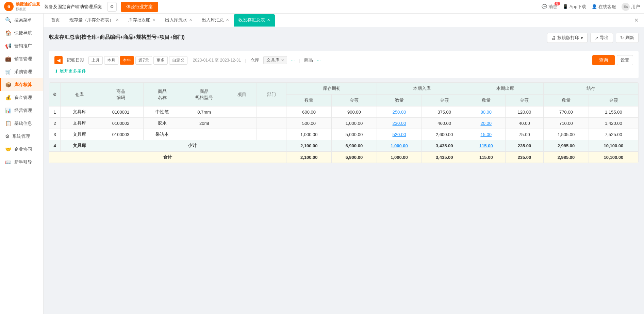 The image size is (644, 314). Describe the element at coordinates (525, 157) in the screenshot. I see `total-out-amt: 235.00` at that location.